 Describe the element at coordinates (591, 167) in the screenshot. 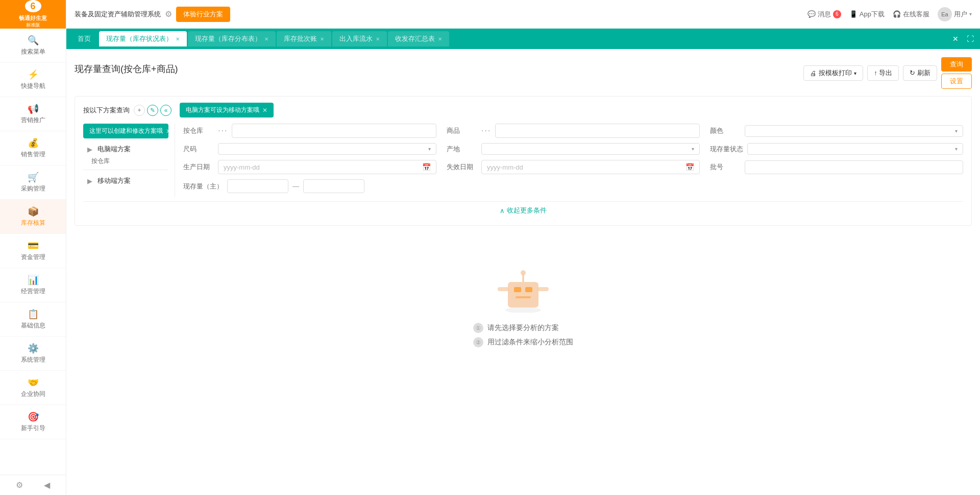

I see `expire-date-input: yyyy-mm-dd 📅` at that location.